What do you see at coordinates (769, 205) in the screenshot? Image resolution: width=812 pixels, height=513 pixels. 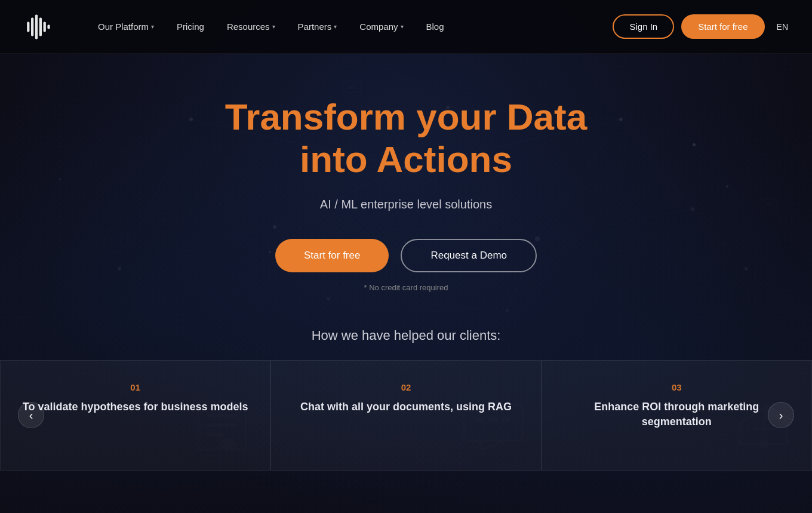 I see `email-icon-right: ✉` at bounding box center [769, 205].